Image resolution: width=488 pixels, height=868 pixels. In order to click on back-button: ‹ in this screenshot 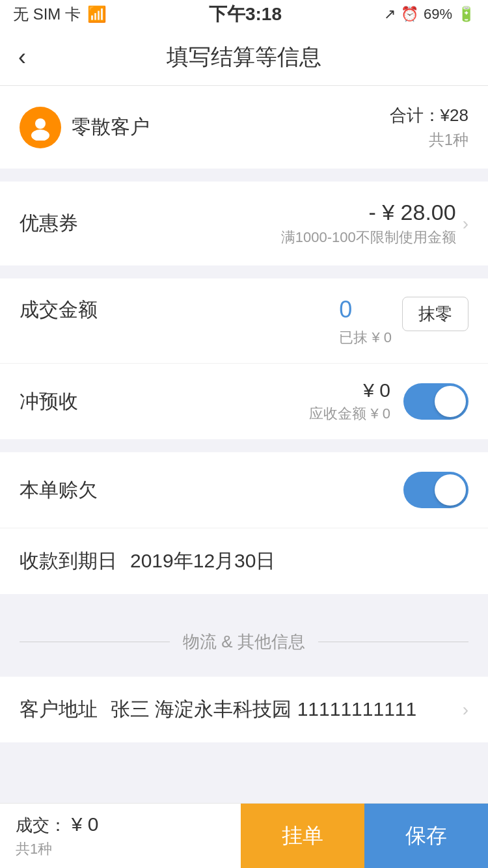, I will do `click(22, 57)`.